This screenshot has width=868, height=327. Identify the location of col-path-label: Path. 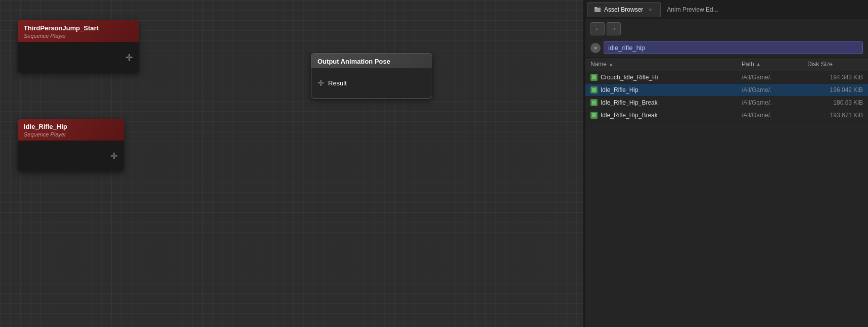
(748, 64).